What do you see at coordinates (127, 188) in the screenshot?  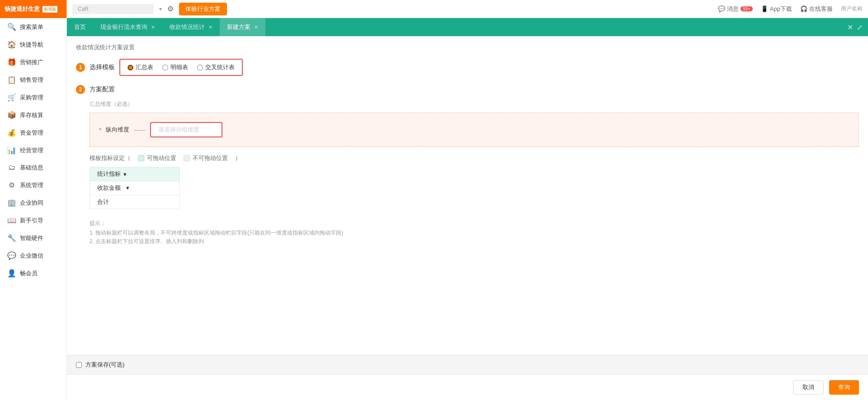 I see `metrics-amount-dropdown-icon: ▾` at bounding box center [127, 188].